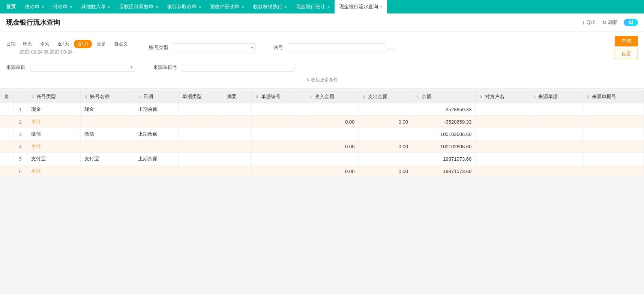  I want to click on nav-payments: 付款单 ×, so click(62, 7).